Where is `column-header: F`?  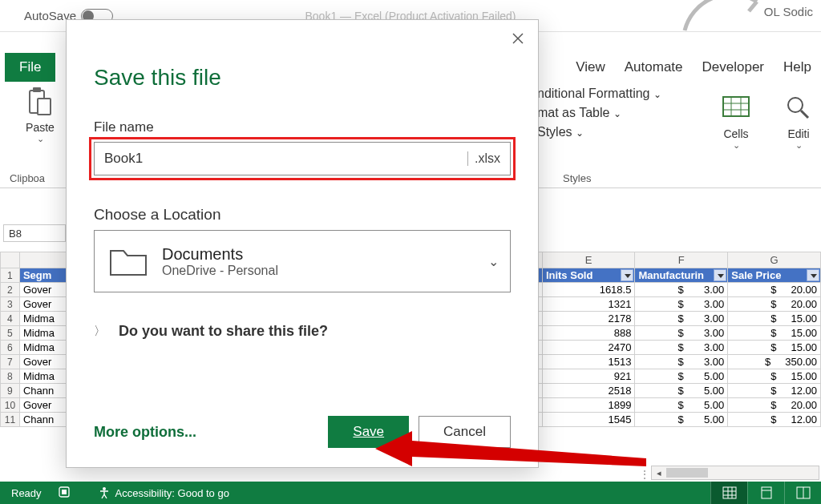 column-header: F is located at coordinates (681, 260).